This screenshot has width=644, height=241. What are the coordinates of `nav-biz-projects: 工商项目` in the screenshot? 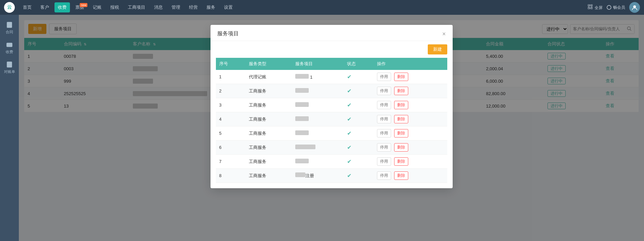 It's located at (137, 7).